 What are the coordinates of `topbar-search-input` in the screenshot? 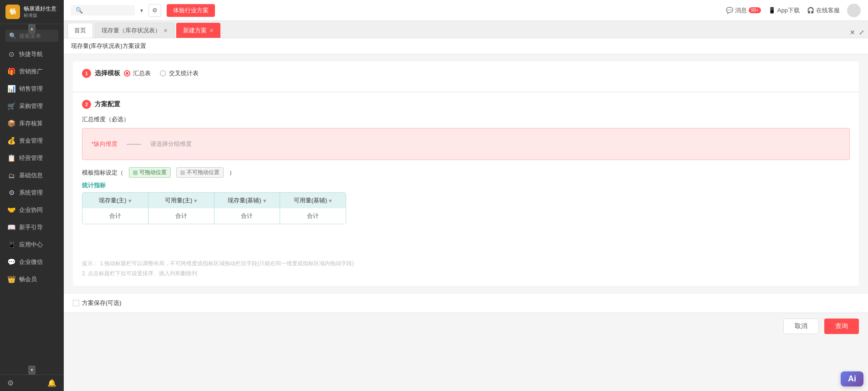 It's located at (108, 10).